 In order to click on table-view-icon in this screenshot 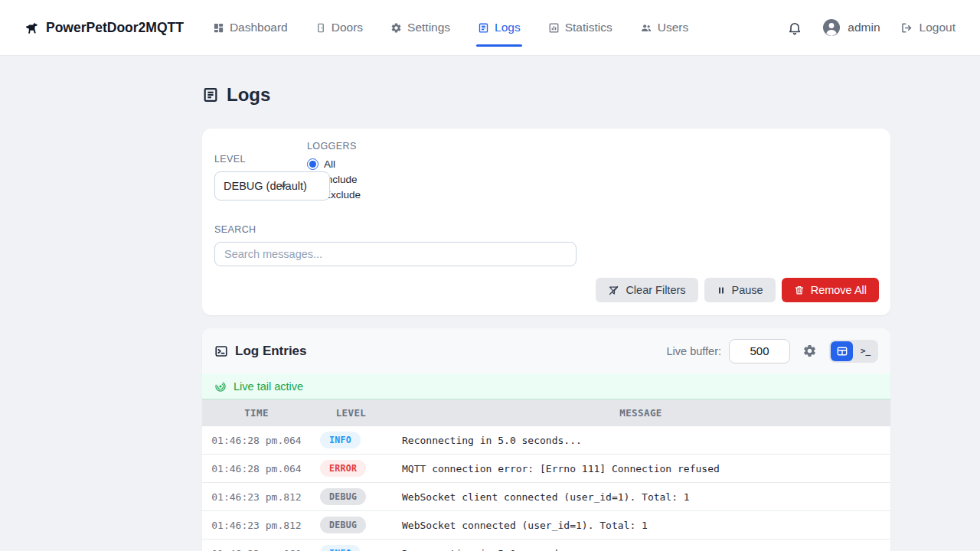, I will do `click(842, 351)`.